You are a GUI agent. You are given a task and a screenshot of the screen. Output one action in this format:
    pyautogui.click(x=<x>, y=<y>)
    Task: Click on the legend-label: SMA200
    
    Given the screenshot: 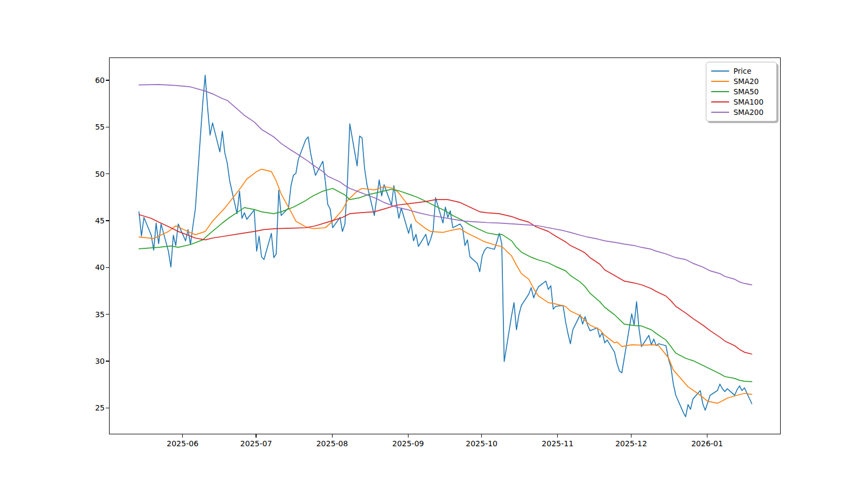 What is the action you would take?
    pyautogui.click(x=749, y=112)
    